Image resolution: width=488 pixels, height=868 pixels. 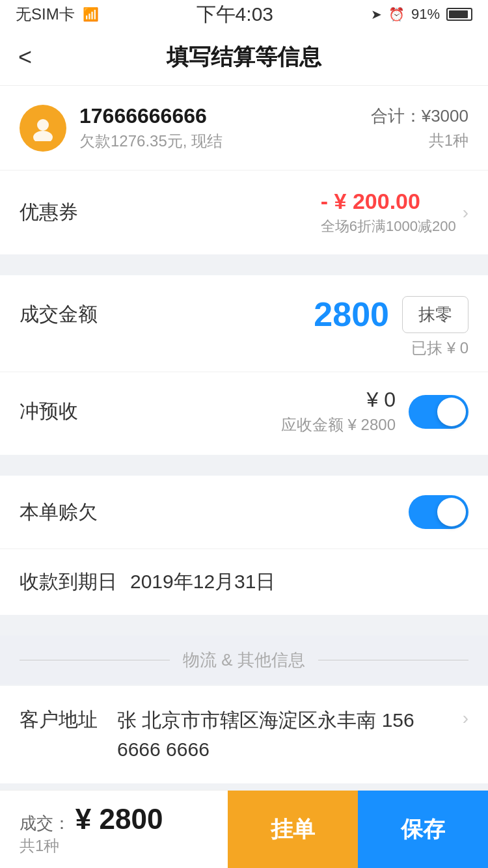 What do you see at coordinates (114, 846) in the screenshot?
I see `footer-count: 共1种` at bounding box center [114, 846].